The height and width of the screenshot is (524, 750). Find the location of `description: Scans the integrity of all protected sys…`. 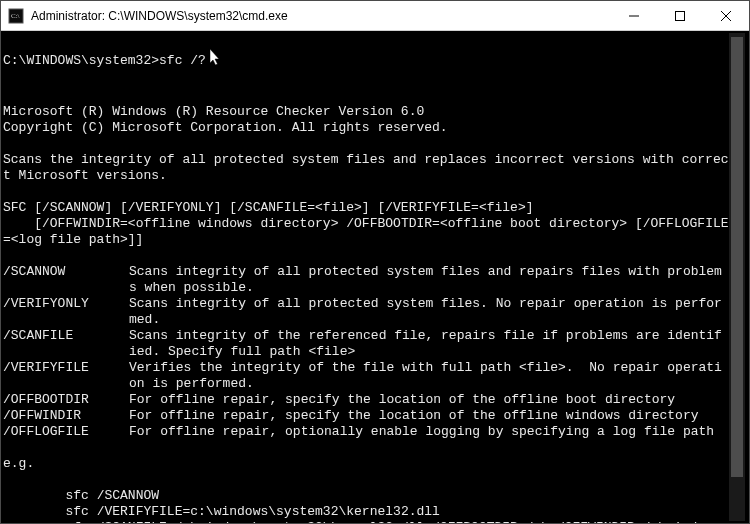

description: Scans the integrity of all protected sys… is located at coordinates (366, 168).